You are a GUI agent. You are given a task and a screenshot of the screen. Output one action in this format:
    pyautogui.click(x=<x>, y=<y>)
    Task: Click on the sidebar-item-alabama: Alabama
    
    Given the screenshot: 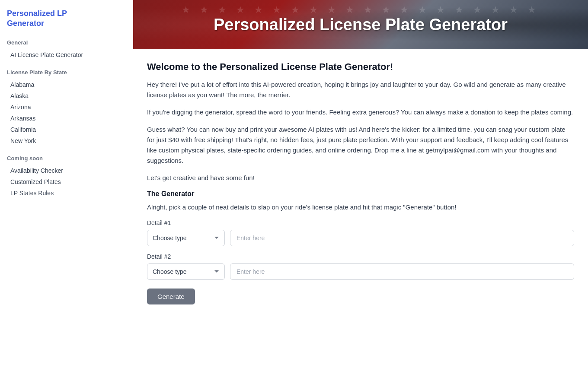 What is the action you would take?
    pyautogui.click(x=67, y=85)
    